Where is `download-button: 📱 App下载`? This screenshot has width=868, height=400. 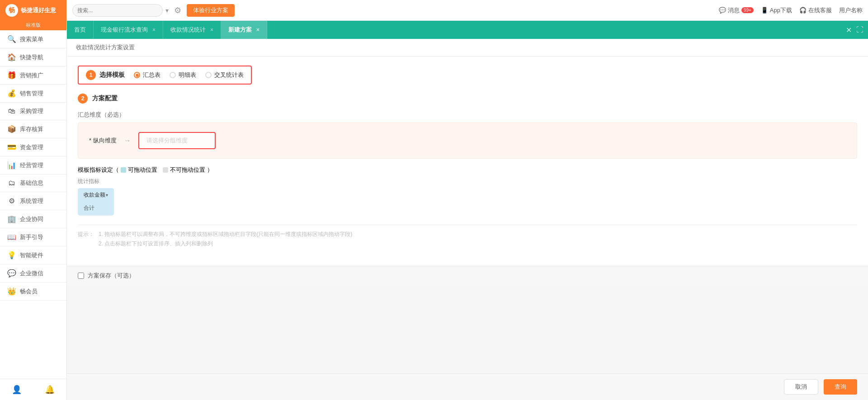 download-button: 📱 App下载 is located at coordinates (777, 10).